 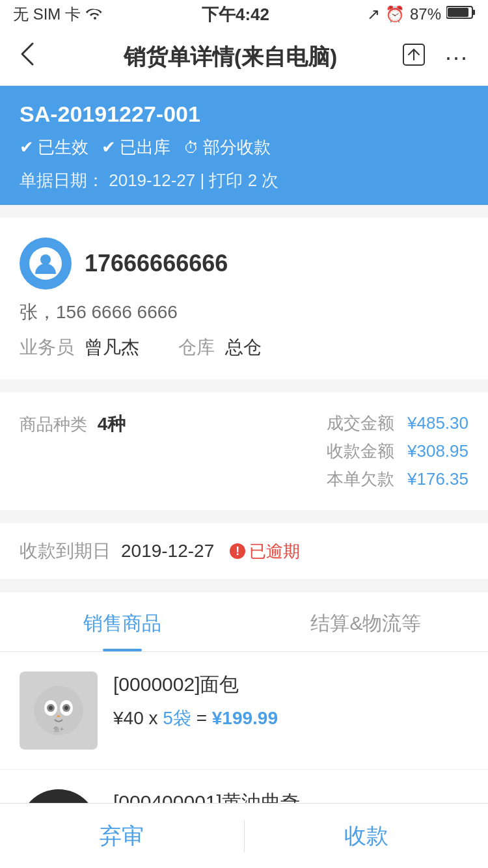 I want to click on overdue-badge: ! 已逾期, so click(x=265, y=552).